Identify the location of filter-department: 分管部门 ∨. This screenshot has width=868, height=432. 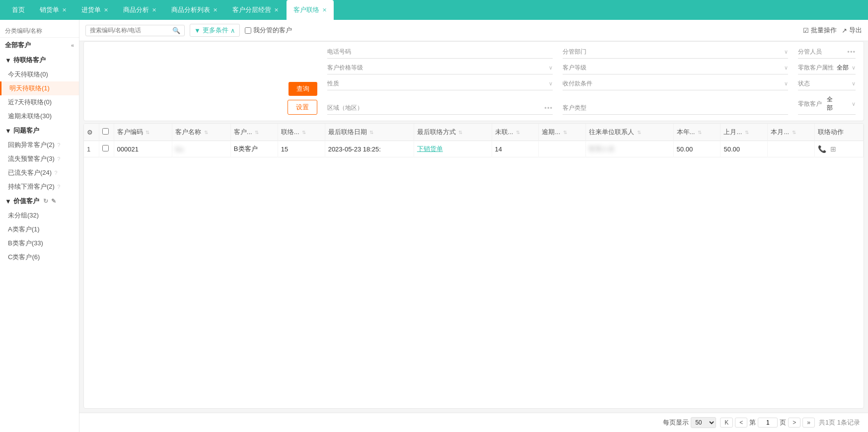
(675, 53).